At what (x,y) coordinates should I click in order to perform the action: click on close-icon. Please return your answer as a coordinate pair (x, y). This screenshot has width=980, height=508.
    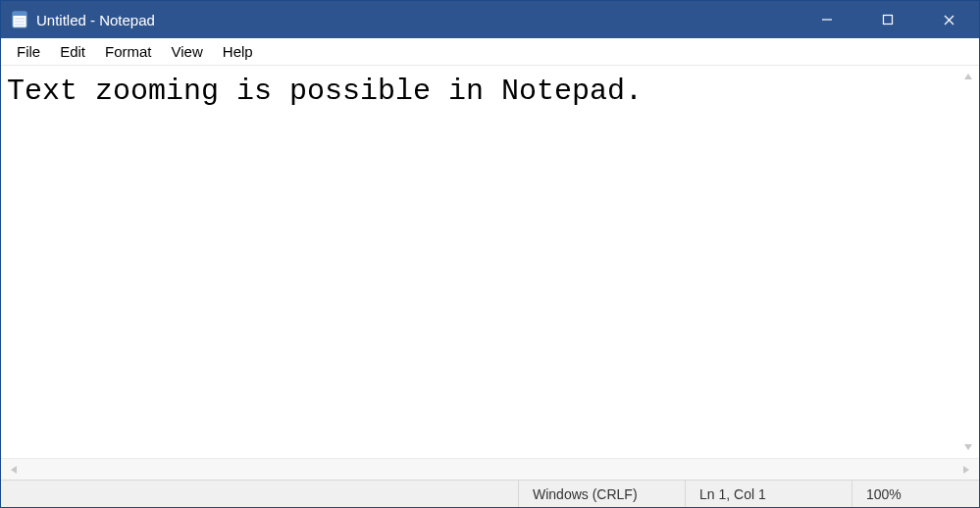
    Looking at the image, I should click on (950, 20).